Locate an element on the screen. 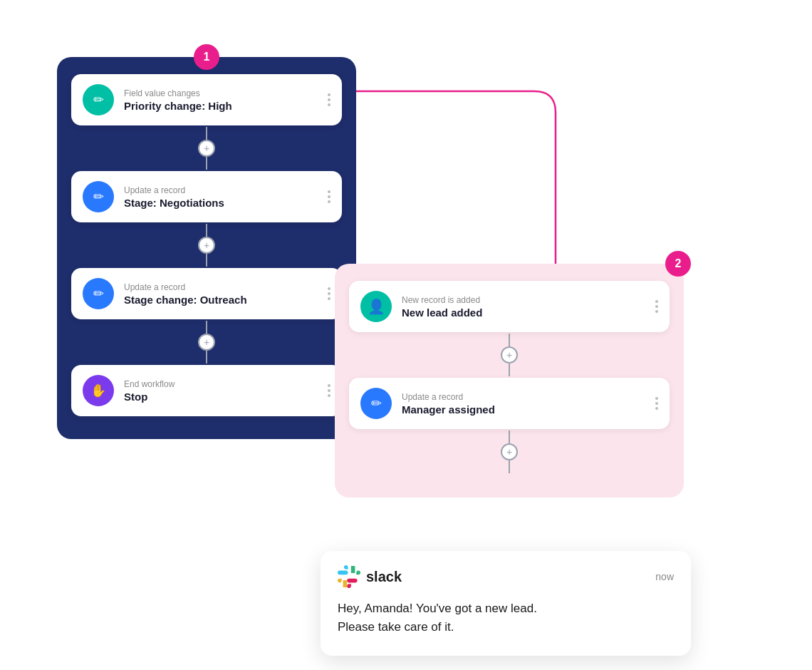  card-icon-blue-3: ✏ is located at coordinates (376, 403).